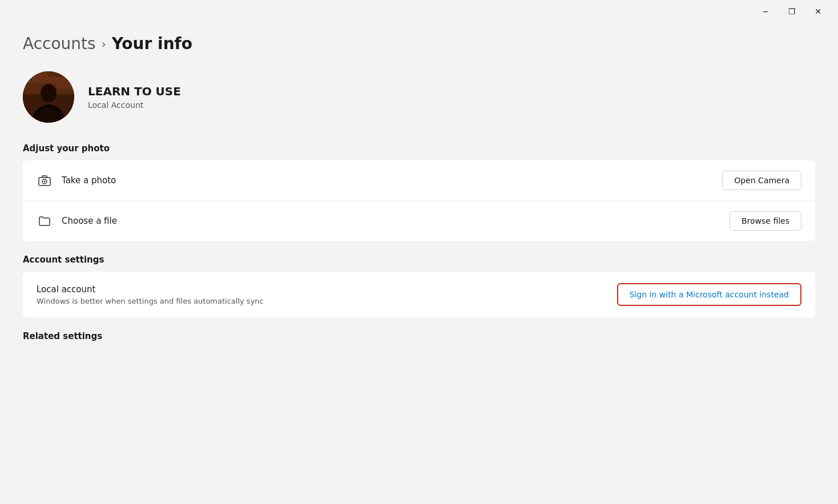 The width and height of the screenshot is (838, 504). Describe the element at coordinates (419, 148) in the screenshot. I see `adjust-photo-heading: Adjust your photo` at that location.